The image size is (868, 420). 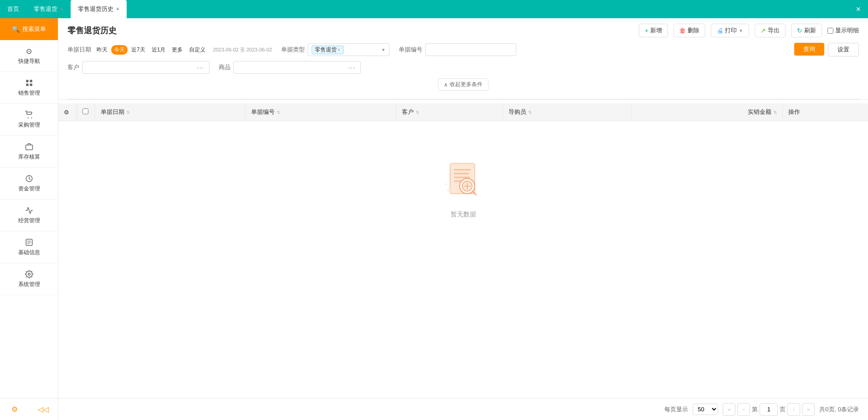 I want to click on sidebar-item-sales: 销售管理, so click(x=29, y=88).